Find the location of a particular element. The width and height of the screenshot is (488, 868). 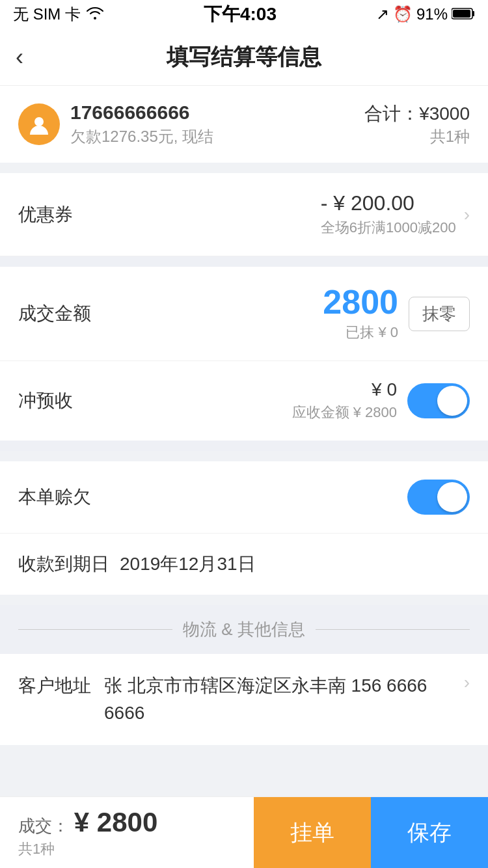

transaction-amount: 2800 is located at coordinates (360, 302).